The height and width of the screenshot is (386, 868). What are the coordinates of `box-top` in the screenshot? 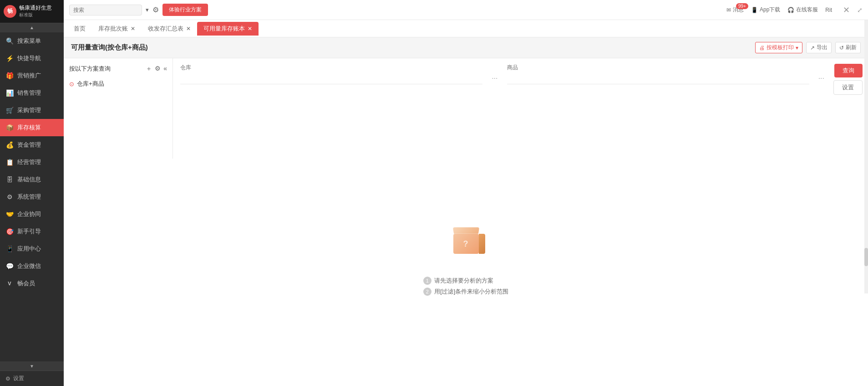 It's located at (466, 230).